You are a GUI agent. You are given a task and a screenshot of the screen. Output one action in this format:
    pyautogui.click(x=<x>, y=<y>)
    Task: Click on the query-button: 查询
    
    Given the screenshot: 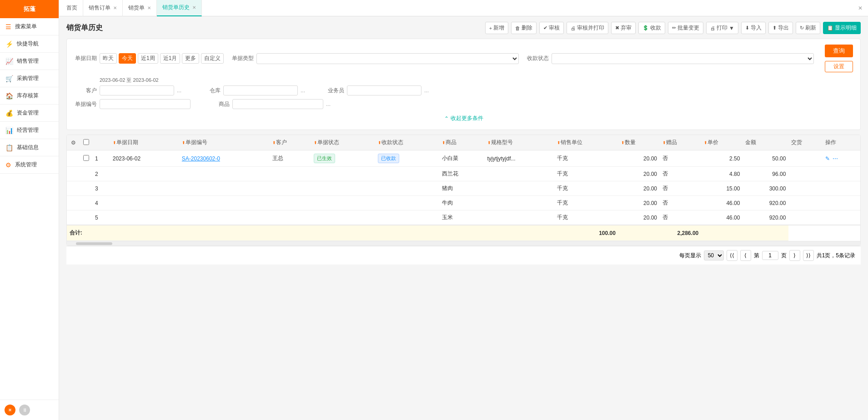 What is the action you would take?
    pyautogui.click(x=839, y=51)
    